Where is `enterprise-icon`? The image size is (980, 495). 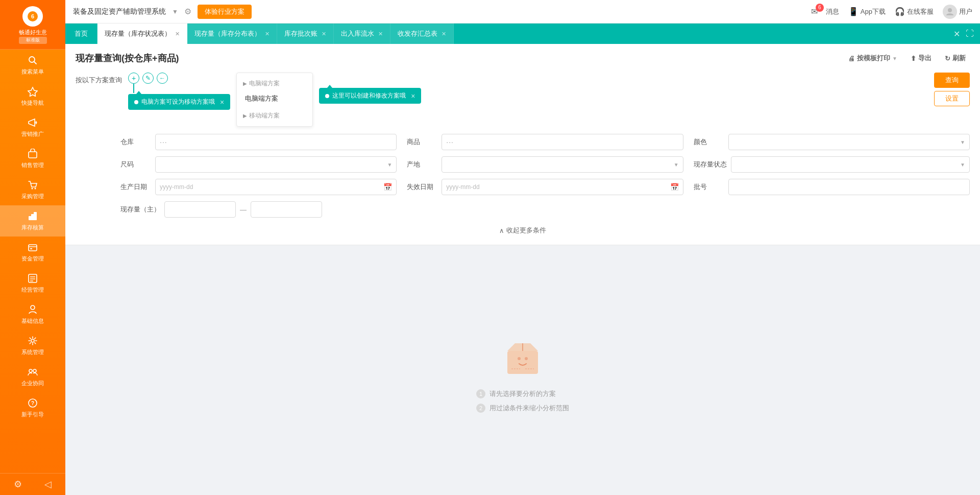 enterprise-icon is located at coordinates (33, 372).